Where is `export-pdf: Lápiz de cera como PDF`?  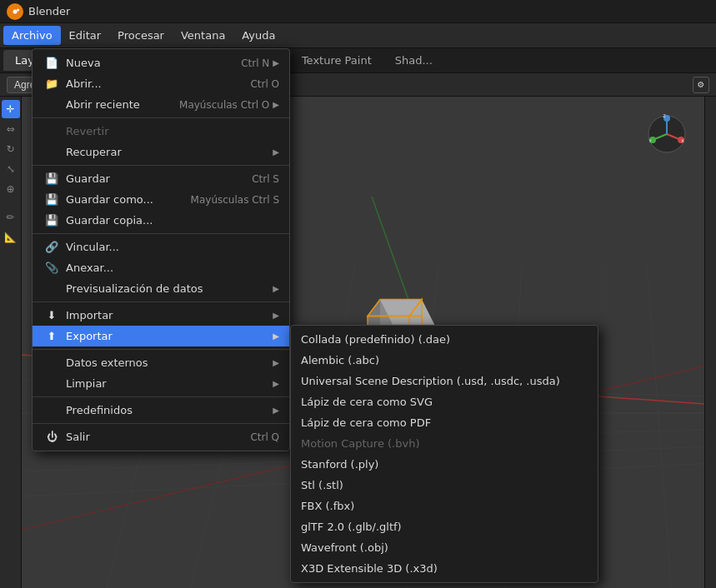 export-pdf: Lápiz de cera como PDF is located at coordinates (444, 423).